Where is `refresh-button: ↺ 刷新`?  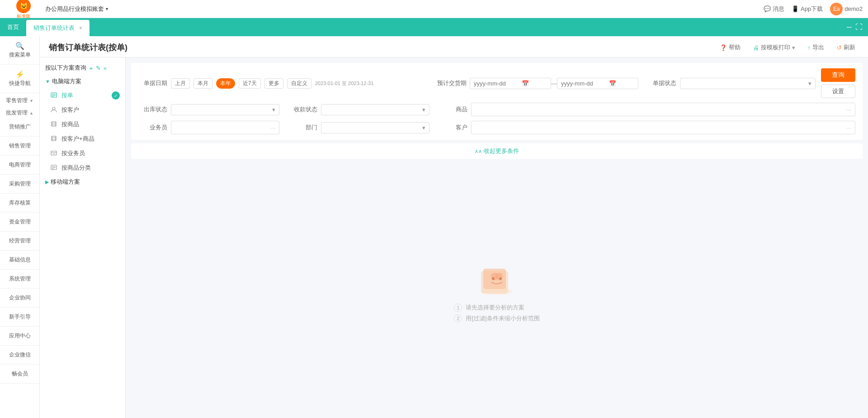
refresh-button: ↺ 刷新 is located at coordinates (846, 48).